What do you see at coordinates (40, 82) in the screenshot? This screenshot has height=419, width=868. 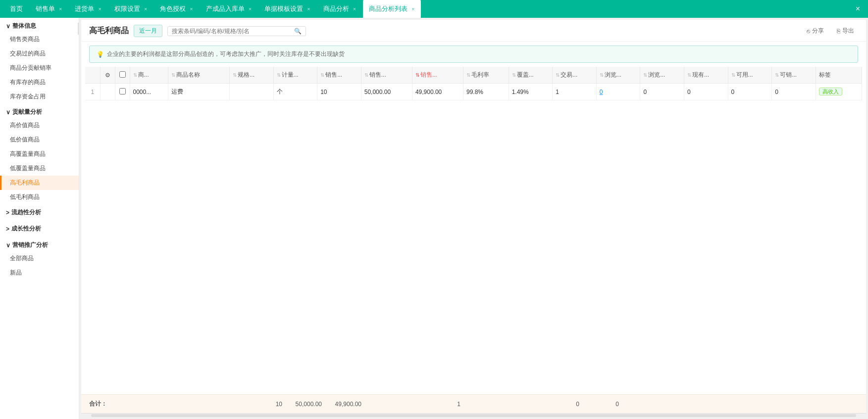 I see `sidebar-item-in-stock: 有库存的商品` at bounding box center [40, 82].